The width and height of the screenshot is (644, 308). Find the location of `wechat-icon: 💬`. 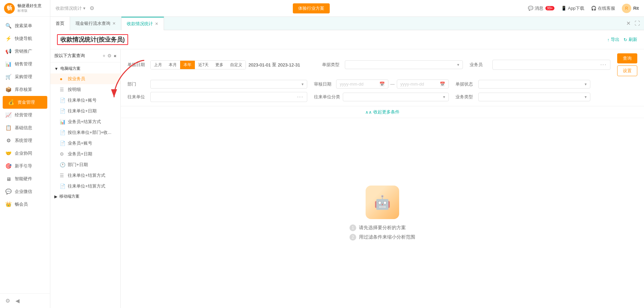

wechat-icon: 💬 is located at coordinates (8, 192).